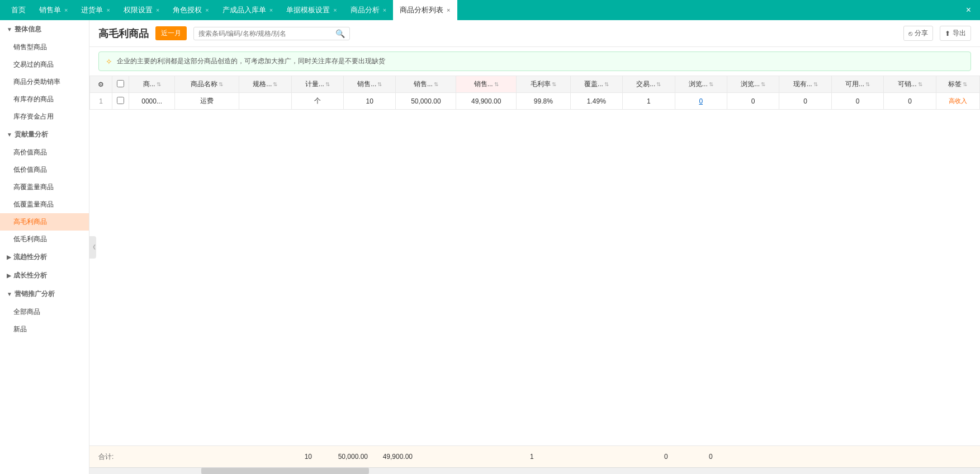  What do you see at coordinates (955, 34) in the screenshot?
I see `export-button: ⬆ 导出` at bounding box center [955, 34].